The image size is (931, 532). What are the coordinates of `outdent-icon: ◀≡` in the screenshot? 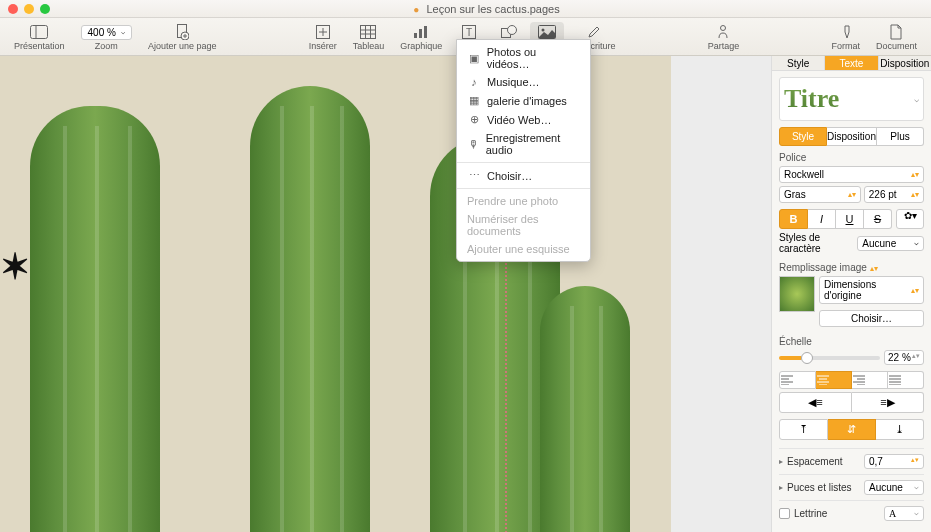 It's located at (815, 402).